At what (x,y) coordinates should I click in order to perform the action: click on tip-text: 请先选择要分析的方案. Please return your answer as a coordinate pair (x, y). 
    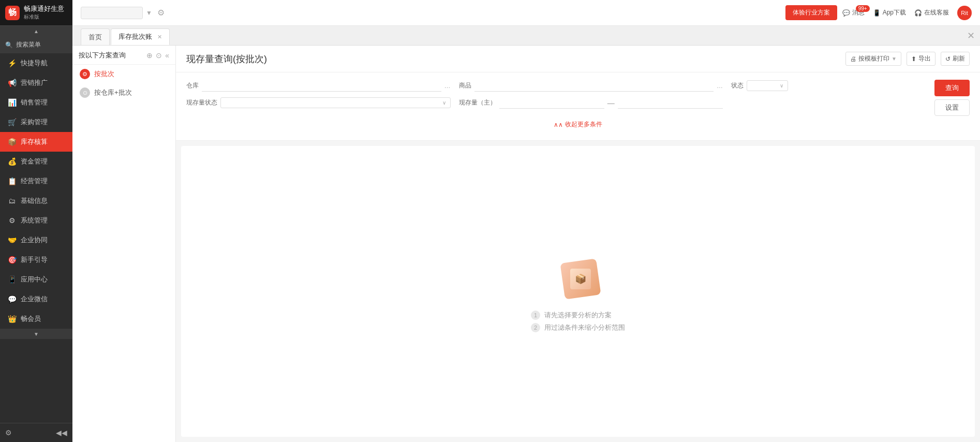
    Looking at the image, I should click on (578, 315).